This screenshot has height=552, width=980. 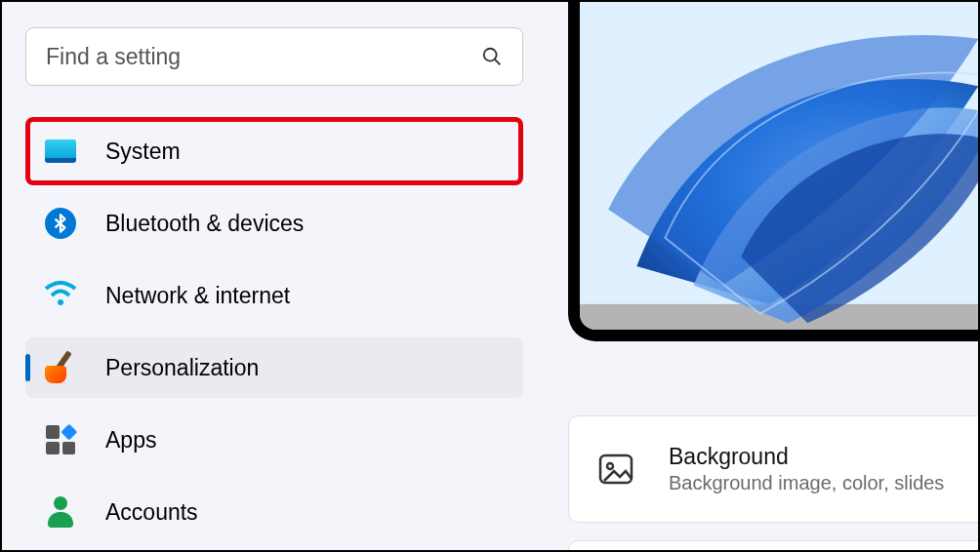 What do you see at coordinates (61, 296) in the screenshot?
I see `wifi-icon` at bounding box center [61, 296].